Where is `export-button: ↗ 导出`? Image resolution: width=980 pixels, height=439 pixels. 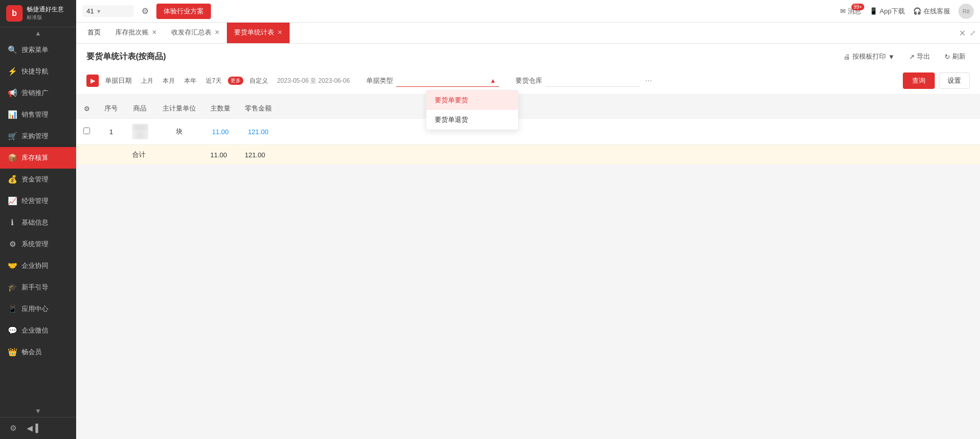
export-button: ↗ 导出 is located at coordinates (920, 57).